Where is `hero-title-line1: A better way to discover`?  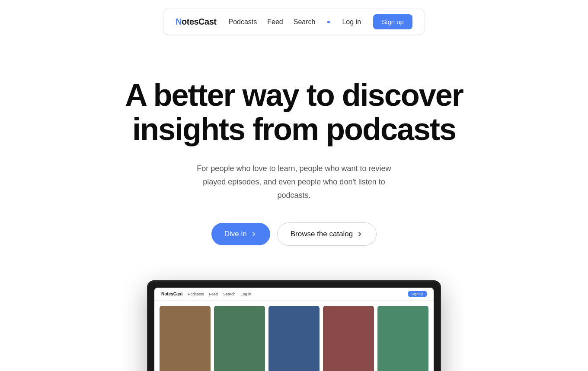
hero-title-line1: A better way to discover is located at coordinates (294, 95).